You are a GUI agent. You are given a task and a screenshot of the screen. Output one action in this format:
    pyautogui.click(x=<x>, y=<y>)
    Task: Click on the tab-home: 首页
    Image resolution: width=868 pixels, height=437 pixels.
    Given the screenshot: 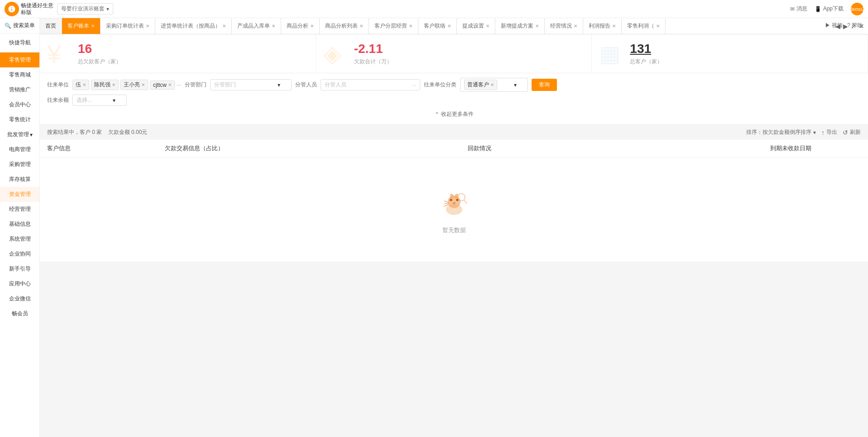 What is the action you would take?
    pyautogui.click(x=51, y=26)
    